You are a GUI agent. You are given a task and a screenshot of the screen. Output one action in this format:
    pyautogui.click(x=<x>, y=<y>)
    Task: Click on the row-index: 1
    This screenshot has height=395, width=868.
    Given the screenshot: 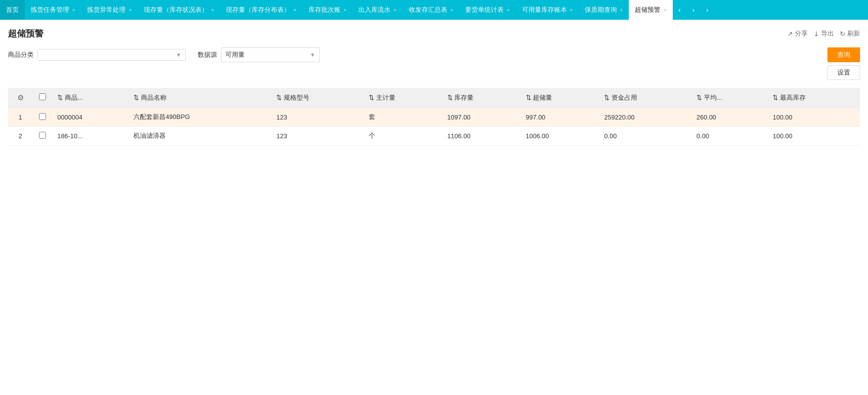 What is the action you would take?
    pyautogui.click(x=20, y=117)
    